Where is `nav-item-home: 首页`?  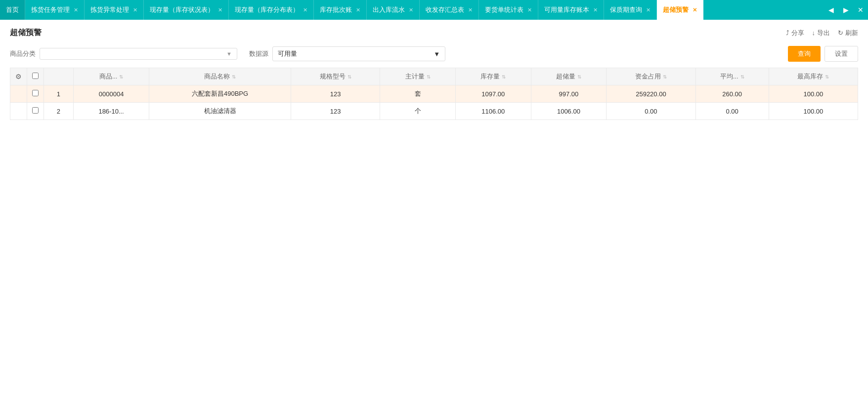 nav-item-home: 首页 is located at coordinates (13, 10).